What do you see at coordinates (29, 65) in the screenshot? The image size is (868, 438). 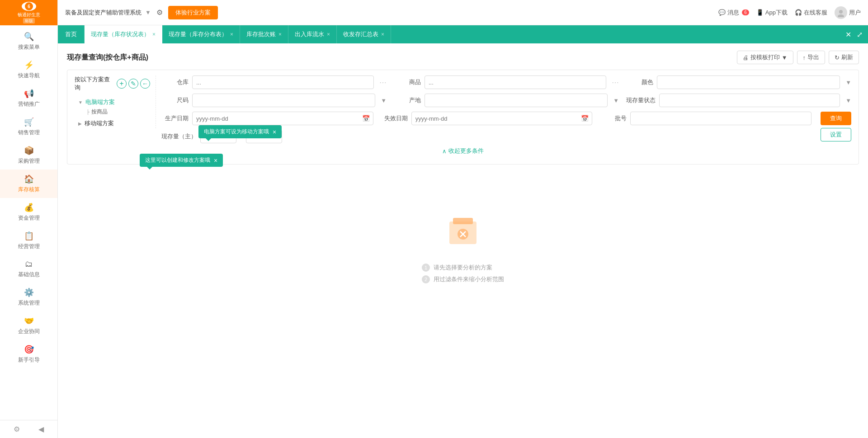 I see `quick-icon: ⚡` at bounding box center [29, 65].